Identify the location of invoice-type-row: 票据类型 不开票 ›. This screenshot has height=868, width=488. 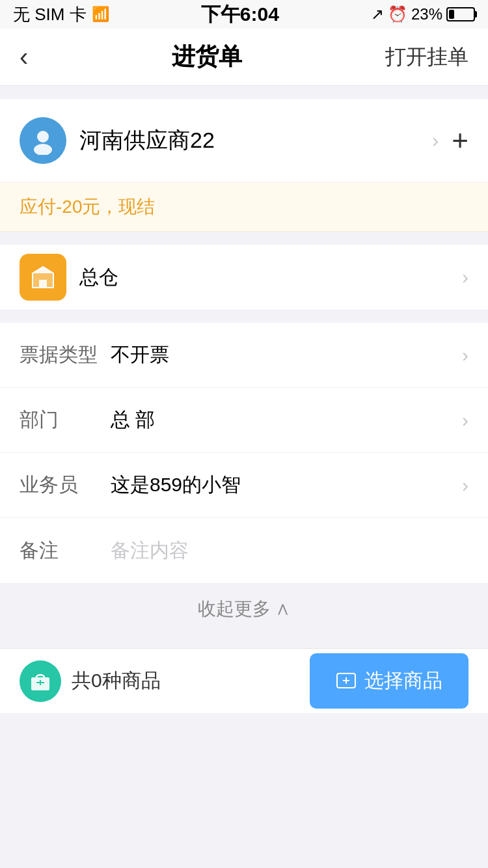
(244, 355).